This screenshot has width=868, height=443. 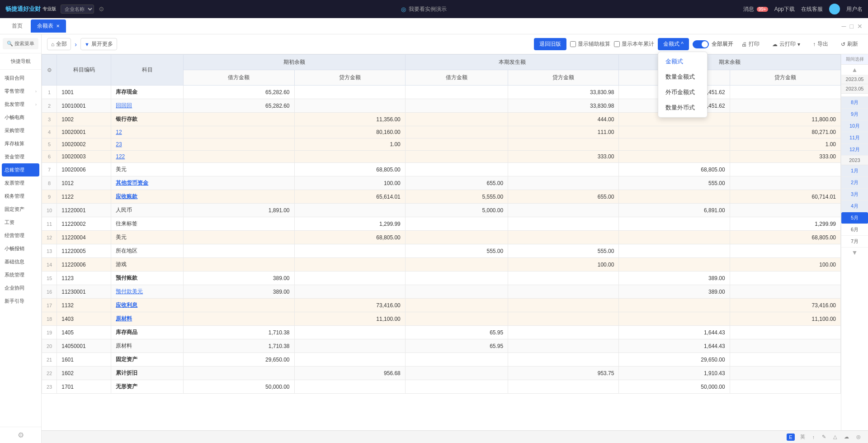 I want to click on cloud-print-button: ☁ 云打印 ▾, so click(x=786, y=44).